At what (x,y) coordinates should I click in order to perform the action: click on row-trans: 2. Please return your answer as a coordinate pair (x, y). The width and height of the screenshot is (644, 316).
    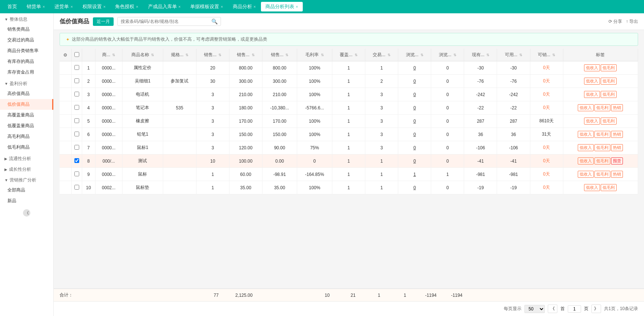
    Looking at the image, I should click on (382, 81).